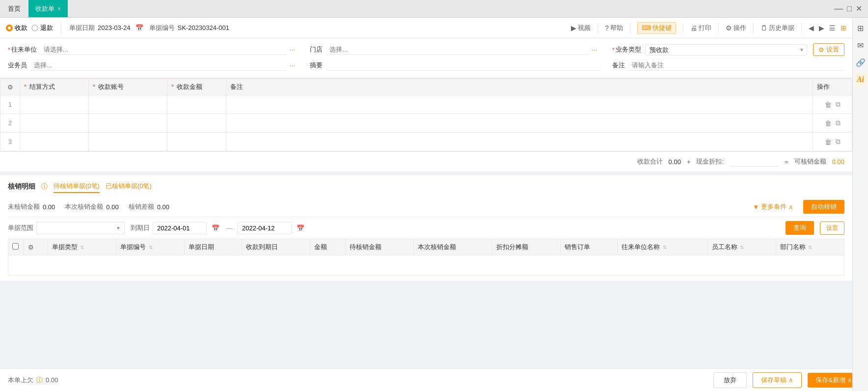  What do you see at coordinates (839, 162) in the screenshot?
I see `verifiable-value: 0.00` at bounding box center [839, 162].